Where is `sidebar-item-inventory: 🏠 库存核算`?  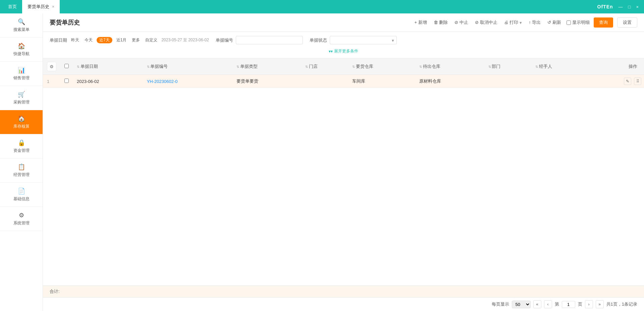 sidebar-item-inventory: 🏠 库存核算 is located at coordinates (21, 122).